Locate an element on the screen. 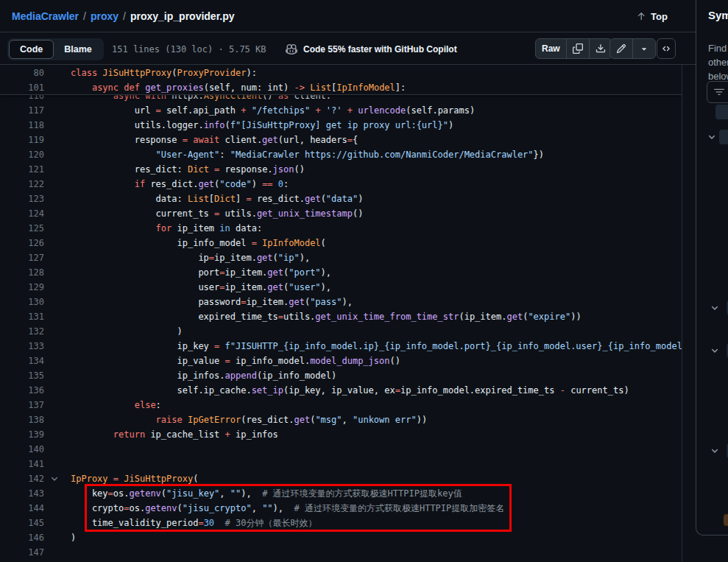  breadcrumb: MediaCrawler/proxy/proxy_ip_provider.py is located at coordinates (124, 16).